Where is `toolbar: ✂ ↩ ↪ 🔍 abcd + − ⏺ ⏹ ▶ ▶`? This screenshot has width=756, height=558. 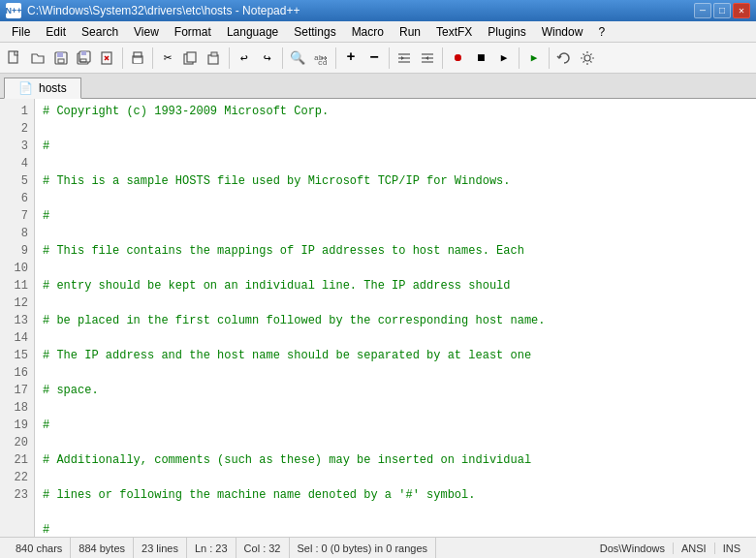 toolbar: ✂ ↩ ↪ 🔍 abcd + − ⏺ ⏹ ▶ ▶ is located at coordinates (378, 58).